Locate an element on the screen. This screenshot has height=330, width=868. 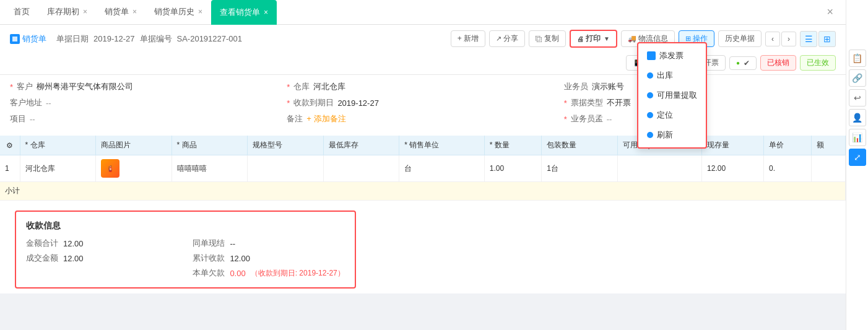
same-order-label: 同单现结 is located at coordinates (209, 243).